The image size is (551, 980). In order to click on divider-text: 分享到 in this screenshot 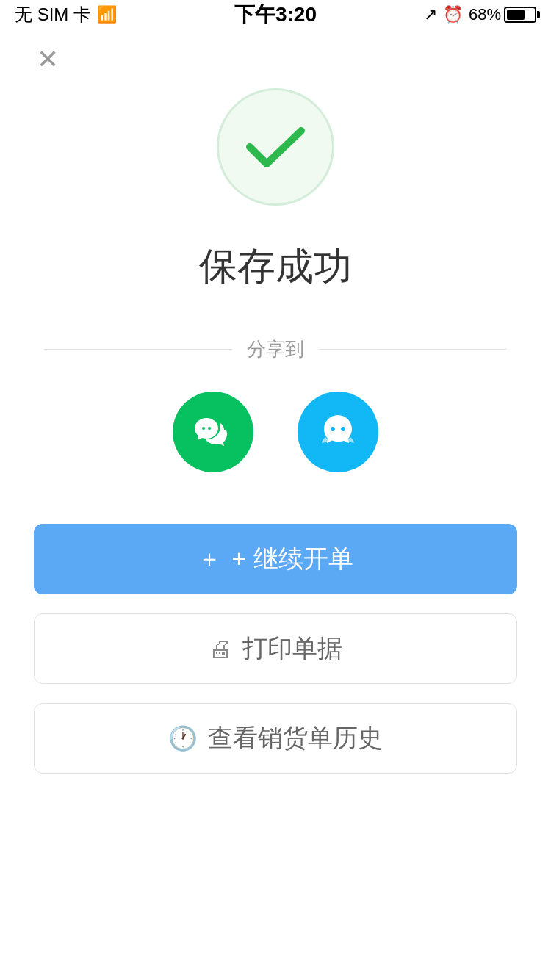, I will do `click(276, 350)`.